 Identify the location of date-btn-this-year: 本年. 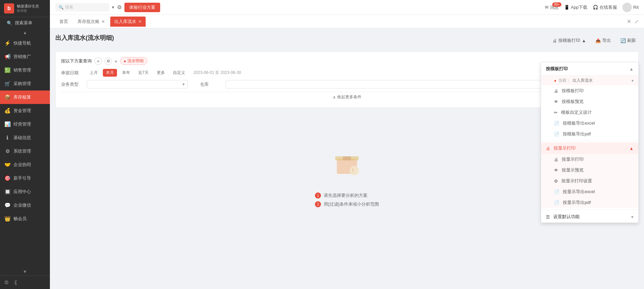
(126, 73).